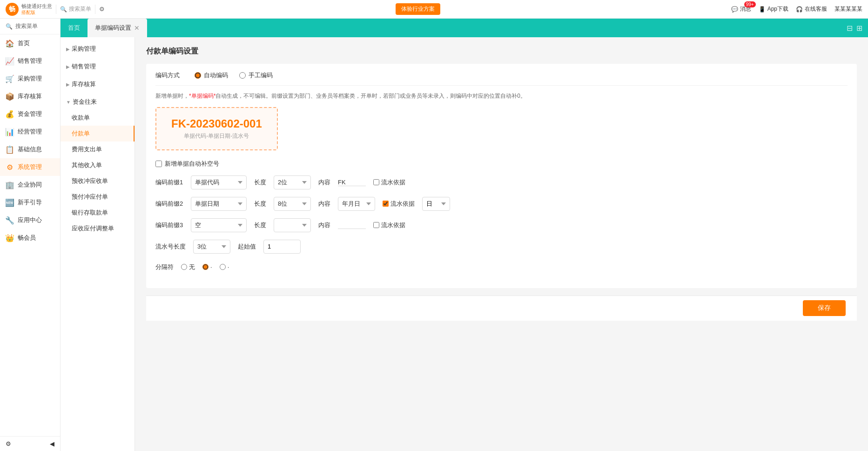 The width and height of the screenshot is (868, 451). I want to click on prefix1-length-select: 2位 4位 6位 8位, so click(292, 182).